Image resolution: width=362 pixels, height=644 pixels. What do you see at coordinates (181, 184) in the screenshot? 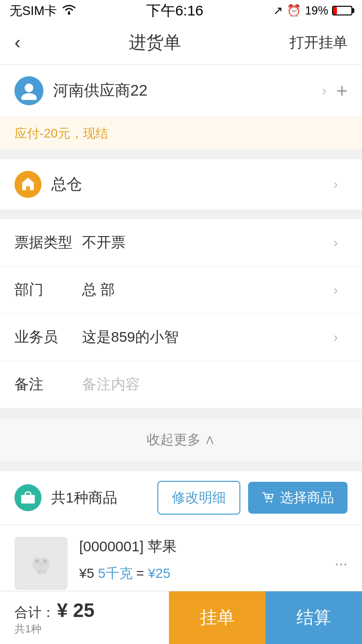
I see `warehouse-row: 总仓 ›` at bounding box center [181, 184].